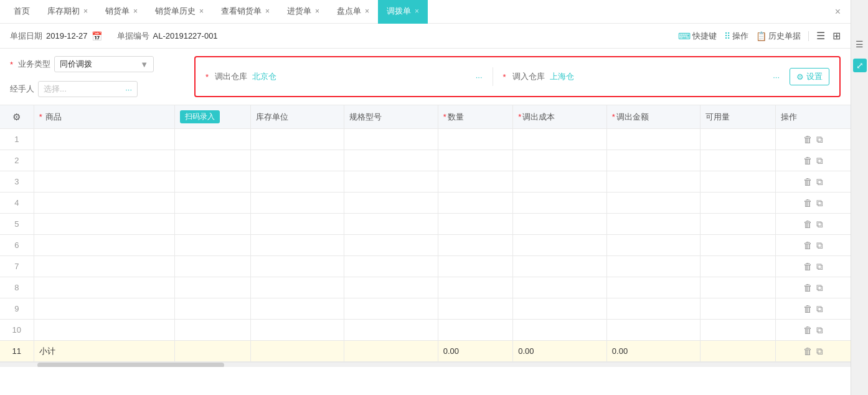 The image size is (868, 395). What do you see at coordinates (86, 11) in the screenshot?
I see `tab-close-inventory-init: ×` at bounding box center [86, 11].